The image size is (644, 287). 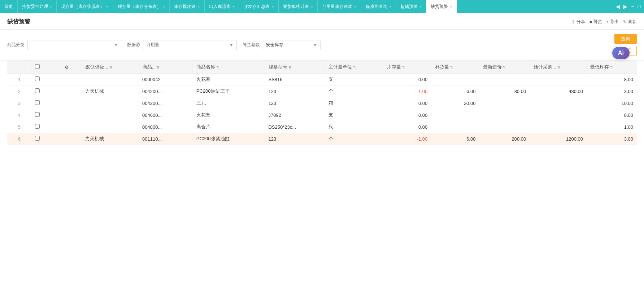 What do you see at coordinates (629, 6) in the screenshot?
I see `tab-nav-controls: ◀ ▶ − □` at bounding box center [629, 6].